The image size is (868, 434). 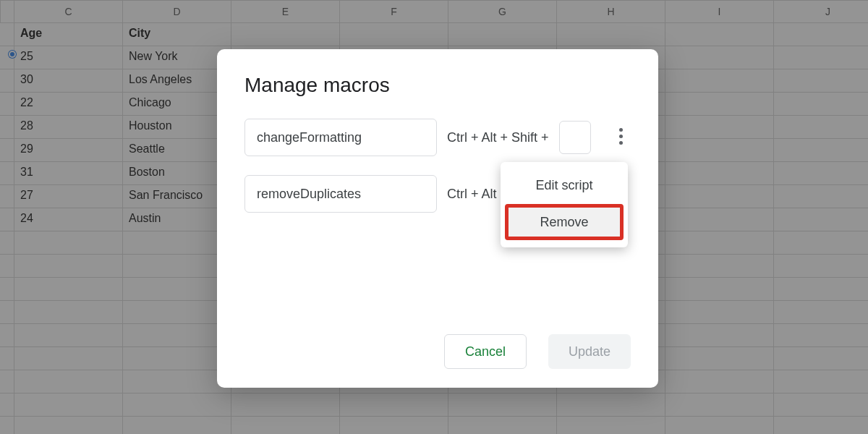 What do you see at coordinates (438, 85) in the screenshot?
I see `dialog-title: Manage macros` at bounding box center [438, 85].